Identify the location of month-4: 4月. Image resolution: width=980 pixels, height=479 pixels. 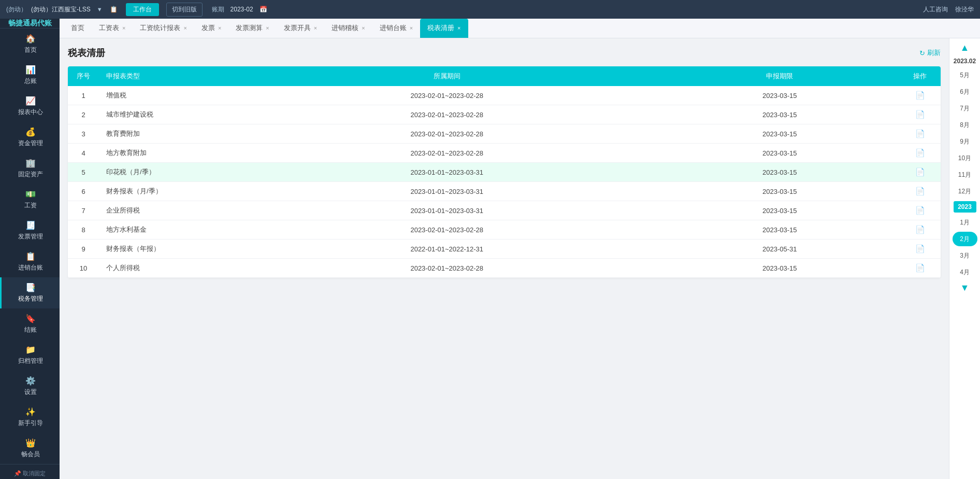
(965, 272).